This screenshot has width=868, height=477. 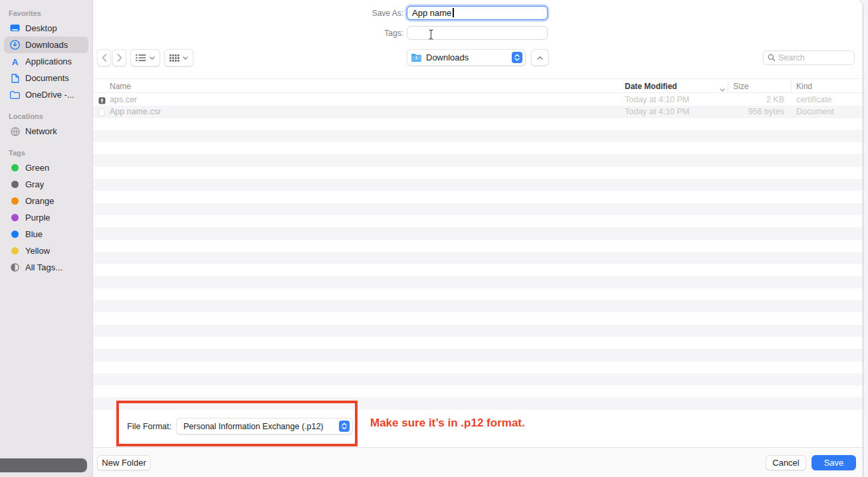 What do you see at coordinates (120, 58) in the screenshot?
I see `chevron-right-icon` at bounding box center [120, 58].